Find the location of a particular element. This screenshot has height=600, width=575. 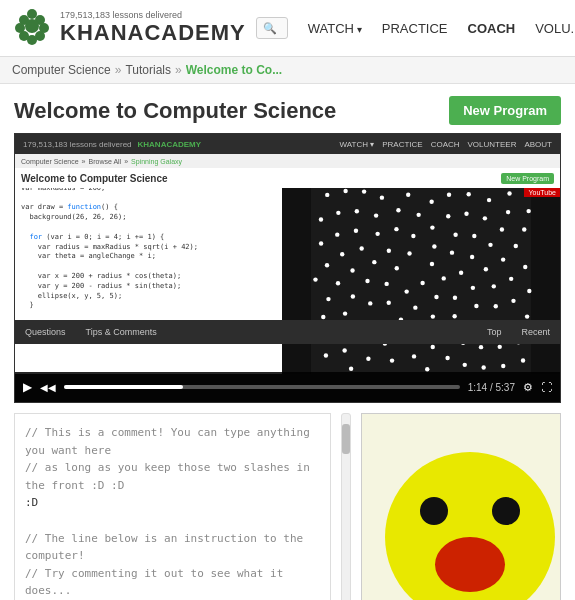

mini-title-text: Welcome to Computer Science is located at coordinates (94, 178).